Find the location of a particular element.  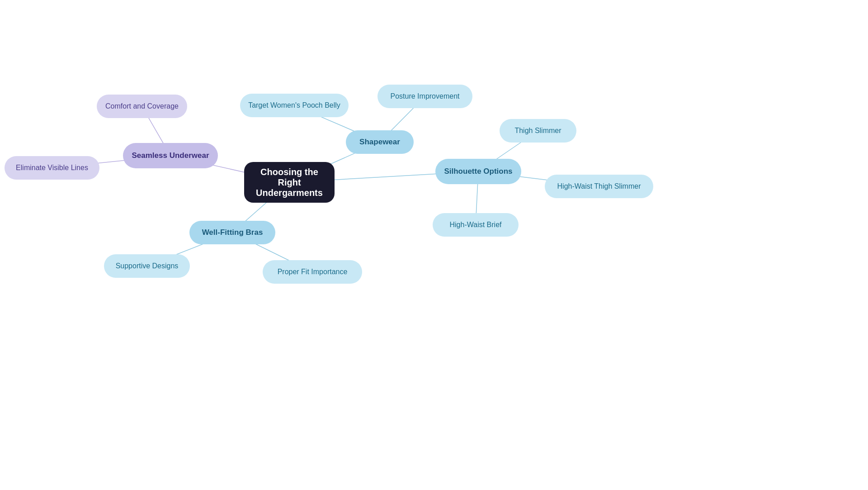

center-node: Choosing the Right Undergarments is located at coordinates (289, 182).